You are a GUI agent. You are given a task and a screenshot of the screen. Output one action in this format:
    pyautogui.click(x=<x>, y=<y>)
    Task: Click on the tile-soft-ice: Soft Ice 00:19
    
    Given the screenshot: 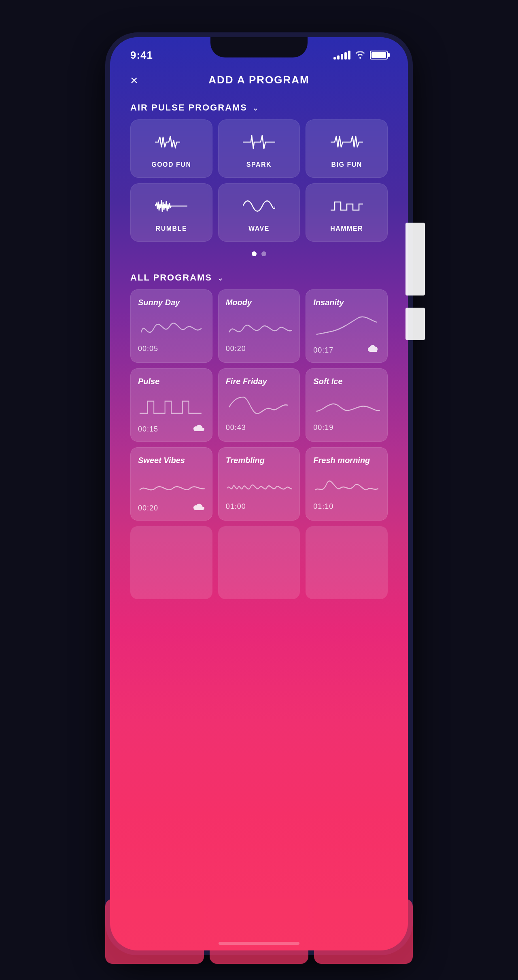 What is the action you would take?
    pyautogui.click(x=346, y=405)
    